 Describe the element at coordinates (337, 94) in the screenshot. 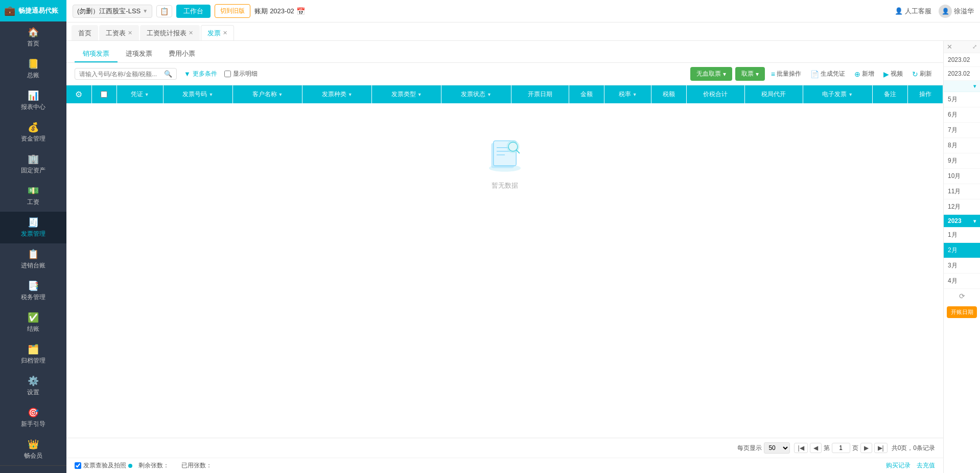

I see `th-invoice_type: 发票种类 ▼` at that location.